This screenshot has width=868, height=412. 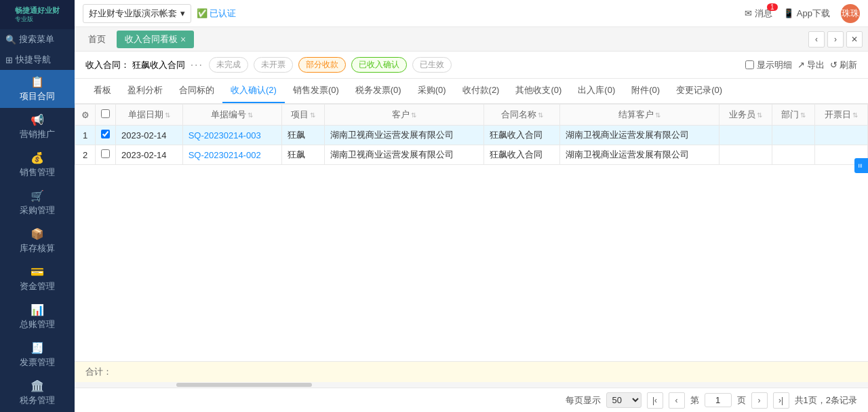 I want to click on message-button: ✉ 1 消息, so click(x=758, y=14).